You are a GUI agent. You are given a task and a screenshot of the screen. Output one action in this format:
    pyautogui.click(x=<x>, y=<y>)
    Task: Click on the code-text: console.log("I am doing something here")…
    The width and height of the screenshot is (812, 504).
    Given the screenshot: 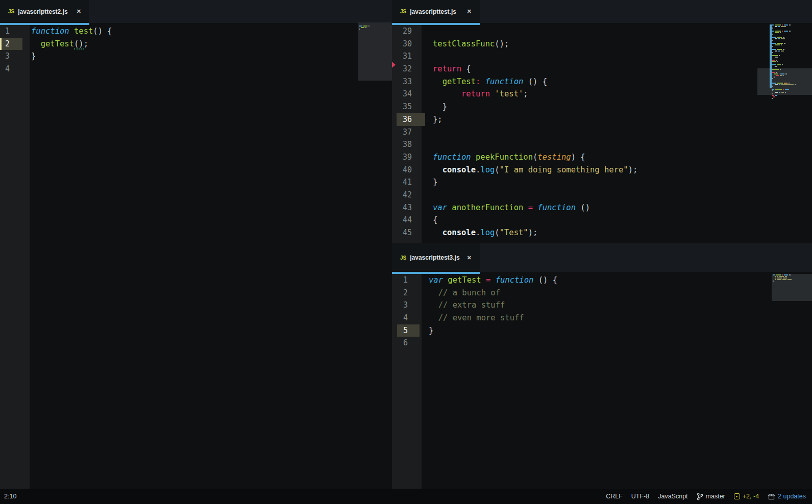 What is the action you would take?
    pyautogui.click(x=531, y=170)
    